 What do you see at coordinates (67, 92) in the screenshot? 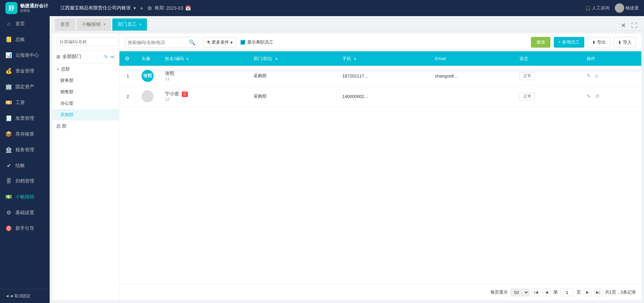
I see `dept-node-label: 销售部` at bounding box center [67, 92].